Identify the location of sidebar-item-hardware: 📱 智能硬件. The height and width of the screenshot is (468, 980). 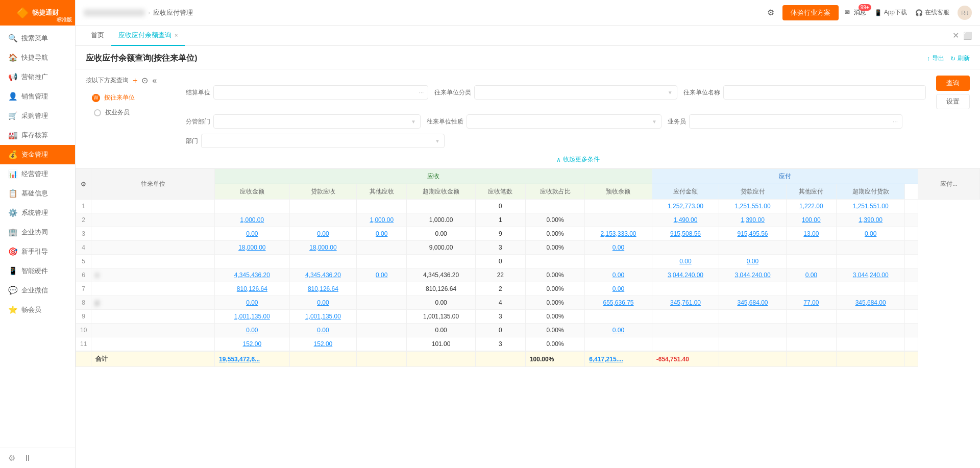
(38, 271).